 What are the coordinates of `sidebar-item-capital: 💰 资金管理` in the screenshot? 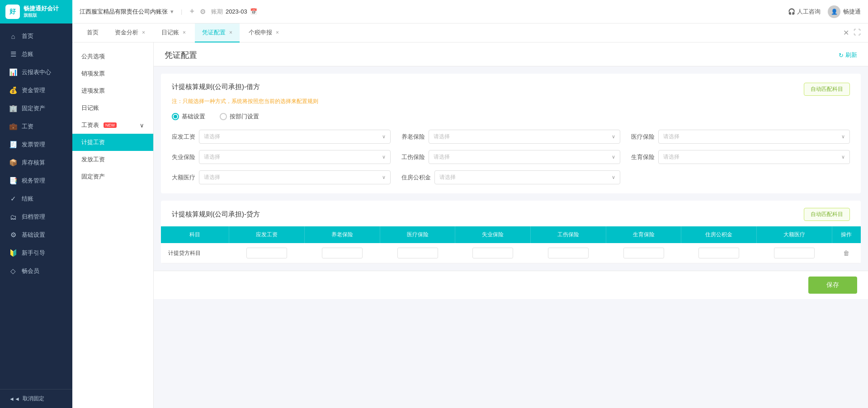 It's located at (36, 90).